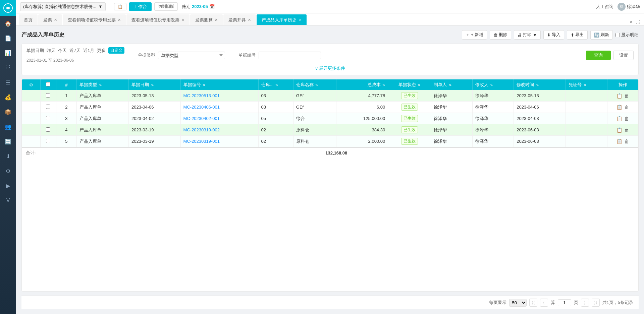 The width and height of the screenshot is (644, 314). I want to click on sidebar-item-home: 🏠, so click(8, 23).